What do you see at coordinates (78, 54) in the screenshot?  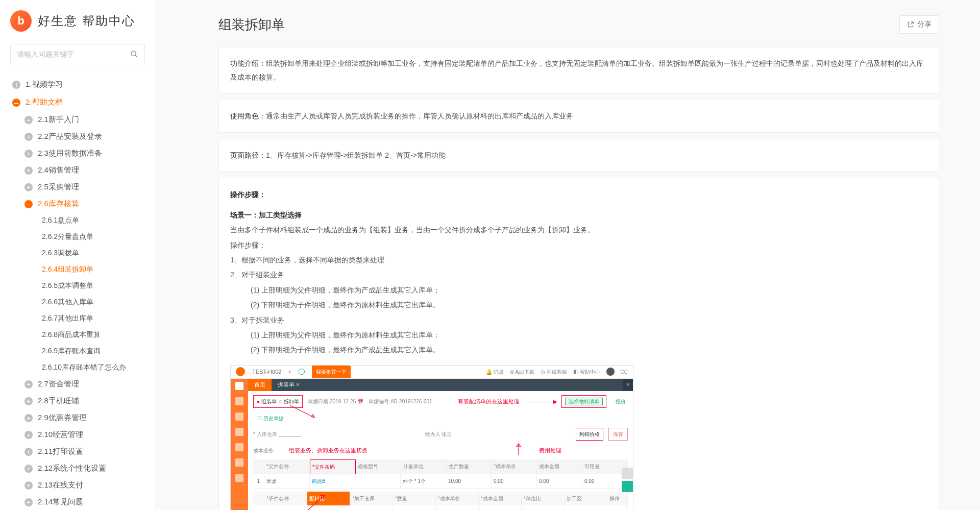 I see `search-box` at bounding box center [78, 54].